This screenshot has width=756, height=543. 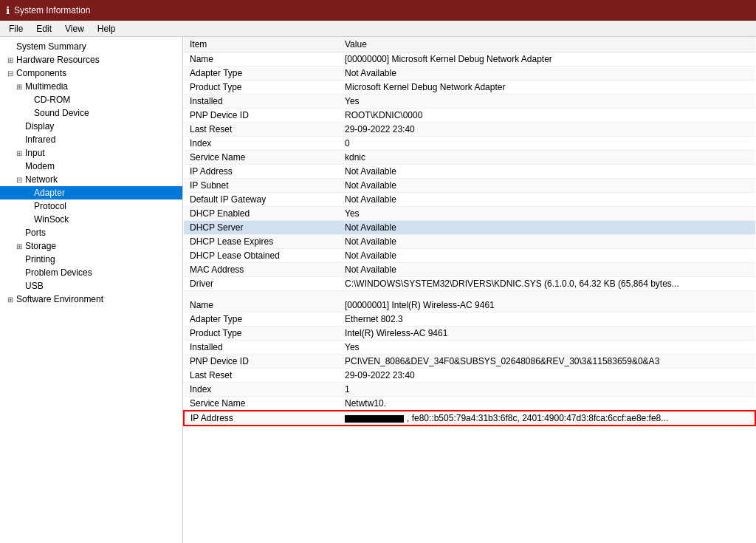 I want to click on tree-item-usb: USB, so click(x=92, y=286).